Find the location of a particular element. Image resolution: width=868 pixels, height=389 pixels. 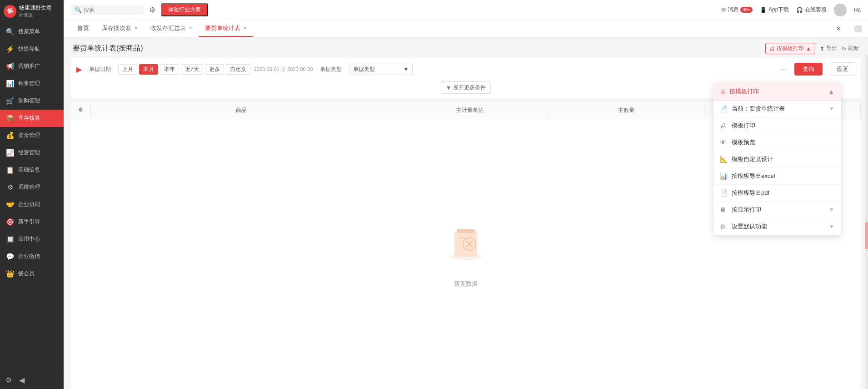

refresh-button: ↻ 刷新 is located at coordinates (850, 48).